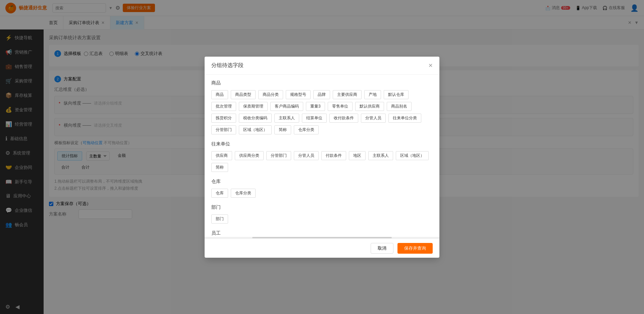 The image size is (644, 314). I want to click on field-tag-supervisor: 分管人员, so click(373, 118).